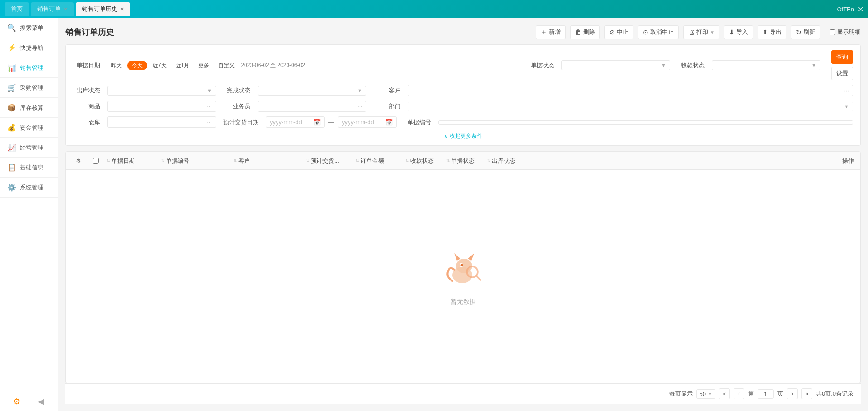 Image resolution: width=868 pixels, height=411 pixels. I want to click on refresh-button: ↻ 刷新, so click(806, 32).